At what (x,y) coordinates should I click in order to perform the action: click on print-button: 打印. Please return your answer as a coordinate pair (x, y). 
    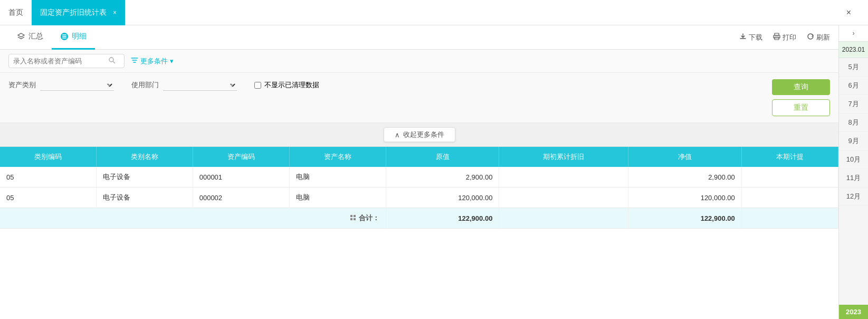
    Looking at the image, I should click on (785, 37).